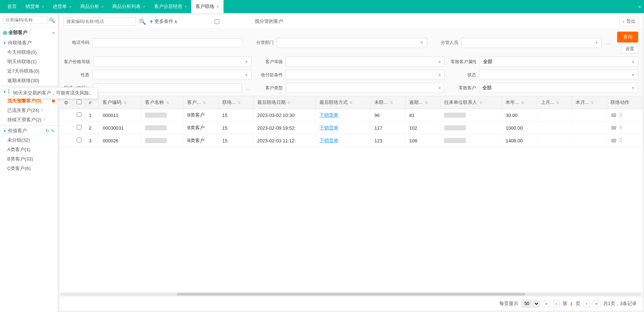 This screenshot has width=644, height=312. I want to click on sidebar-all-customers: ⊞ 全部客户 «, so click(29, 33).